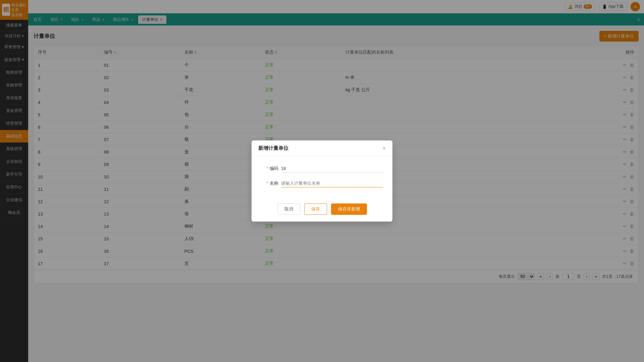  Describe the element at coordinates (349, 209) in the screenshot. I see `save-and-new-button: 保存并新增` at that location.